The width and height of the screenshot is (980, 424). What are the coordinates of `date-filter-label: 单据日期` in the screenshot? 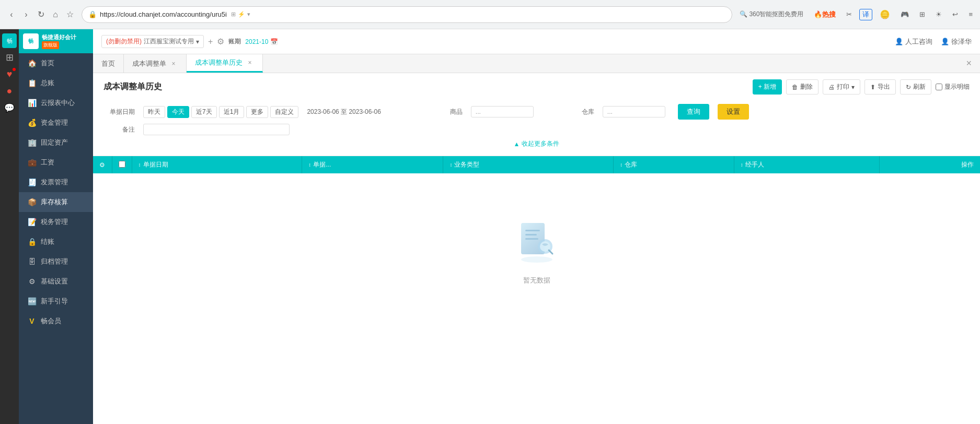 It's located at (119, 112).